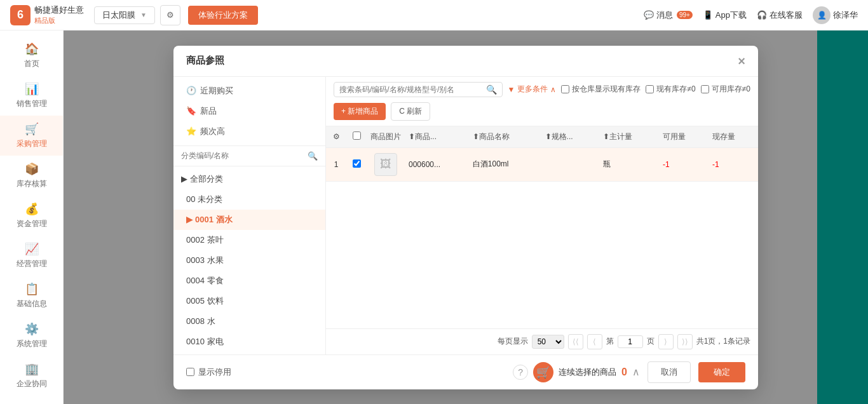 The width and height of the screenshot is (868, 404). What do you see at coordinates (624, 372) in the screenshot?
I see `cart-count: 0` at bounding box center [624, 372].